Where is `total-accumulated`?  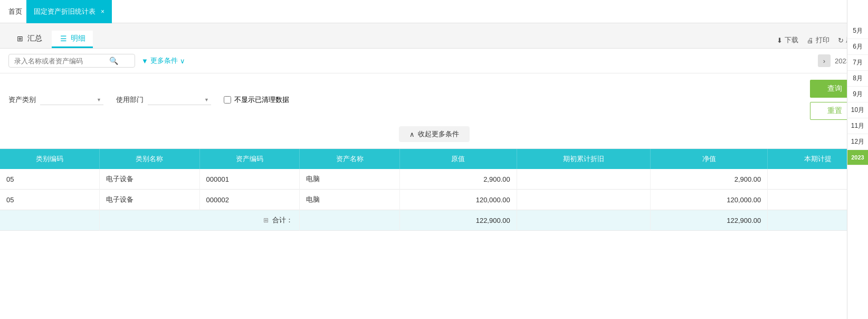
total-accumulated is located at coordinates (584, 221).